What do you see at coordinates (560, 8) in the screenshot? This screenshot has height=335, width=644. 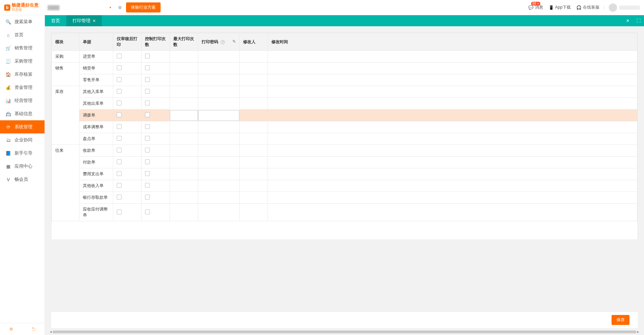 I see `app-download-link: 📱 App下载` at bounding box center [560, 8].